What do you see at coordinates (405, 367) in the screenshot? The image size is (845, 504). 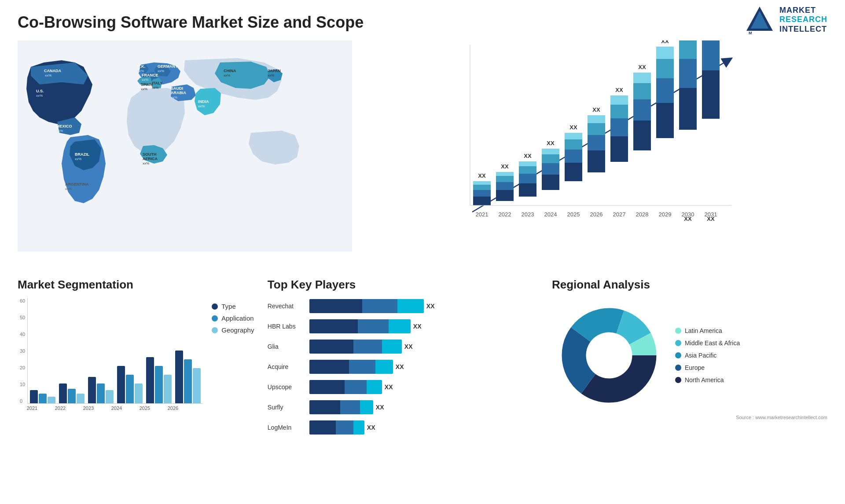 I see `players-list: Revechat XX HBR Labs` at bounding box center [405, 367].